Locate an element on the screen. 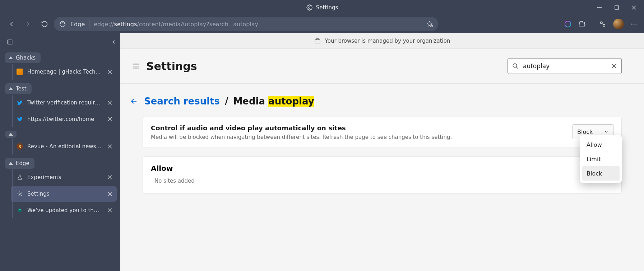  refresh-button is located at coordinates (45, 24).